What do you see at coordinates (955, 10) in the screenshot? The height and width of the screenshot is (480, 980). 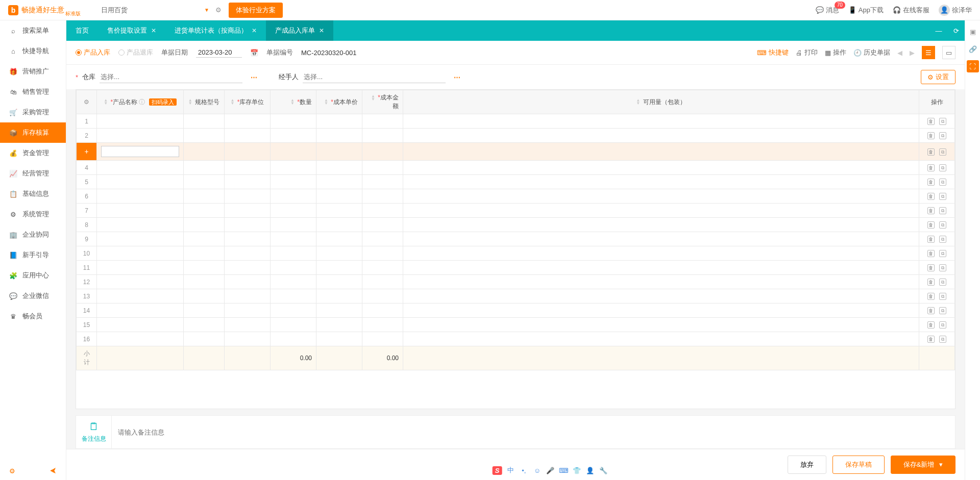 I see `user-menu: 👤 徐泽华` at bounding box center [955, 10].